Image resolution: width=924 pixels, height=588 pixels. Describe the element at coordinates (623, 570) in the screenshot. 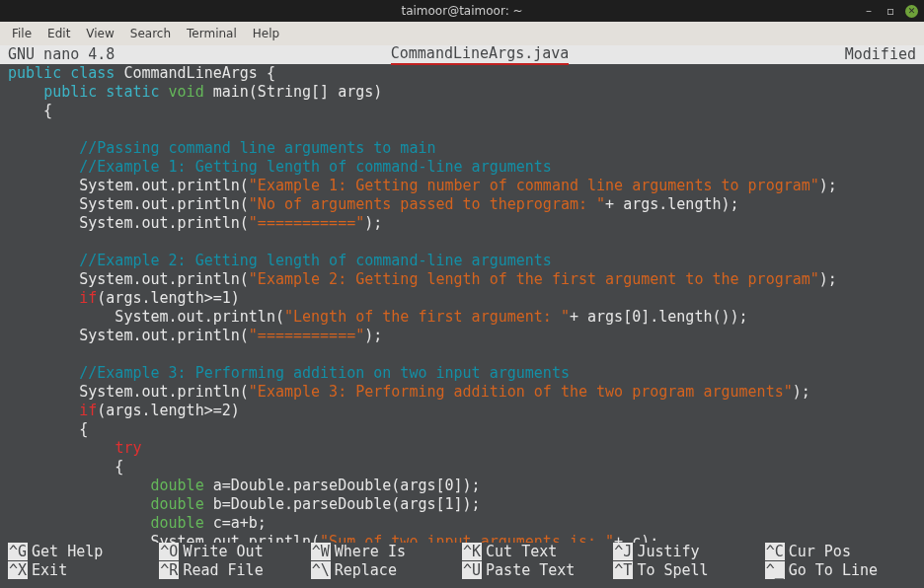

I see `key-to-spell: ^T` at that location.